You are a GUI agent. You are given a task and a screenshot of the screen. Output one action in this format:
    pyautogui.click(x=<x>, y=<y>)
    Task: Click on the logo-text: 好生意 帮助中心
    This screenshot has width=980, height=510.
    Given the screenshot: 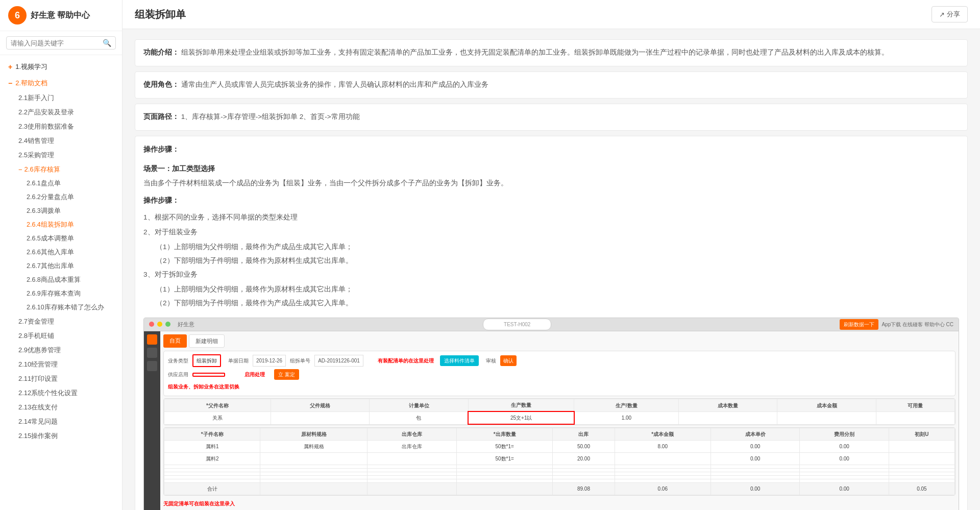 What is the action you would take?
    pyautogui.click(x=60, y=15)
    